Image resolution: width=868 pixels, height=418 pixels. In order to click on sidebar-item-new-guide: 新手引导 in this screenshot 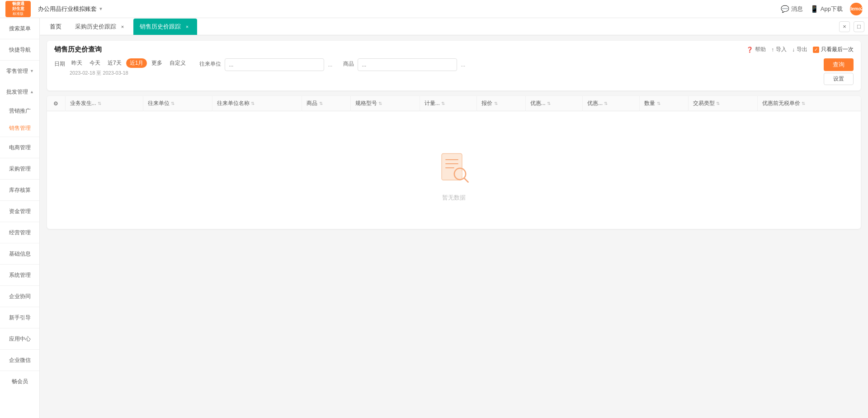, I will do `click(20, 318)`.